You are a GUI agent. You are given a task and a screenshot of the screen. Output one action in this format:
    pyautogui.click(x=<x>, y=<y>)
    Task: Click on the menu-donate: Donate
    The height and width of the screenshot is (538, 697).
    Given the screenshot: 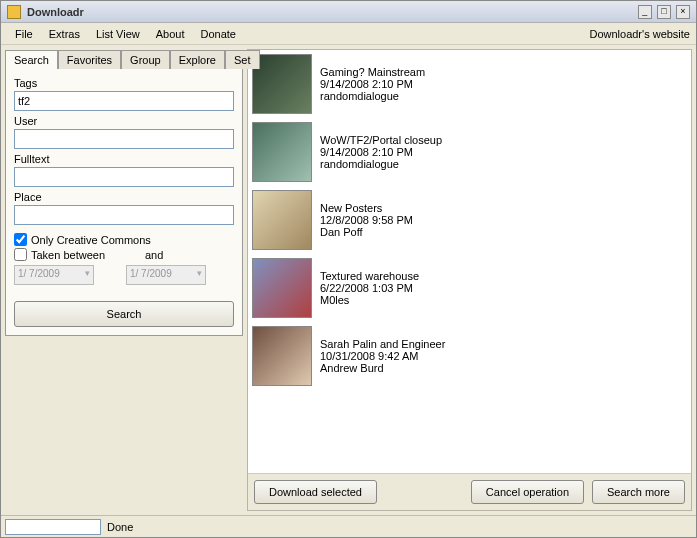 What is the action you would take?
    pyautogui.click(x=218, y=34)
    